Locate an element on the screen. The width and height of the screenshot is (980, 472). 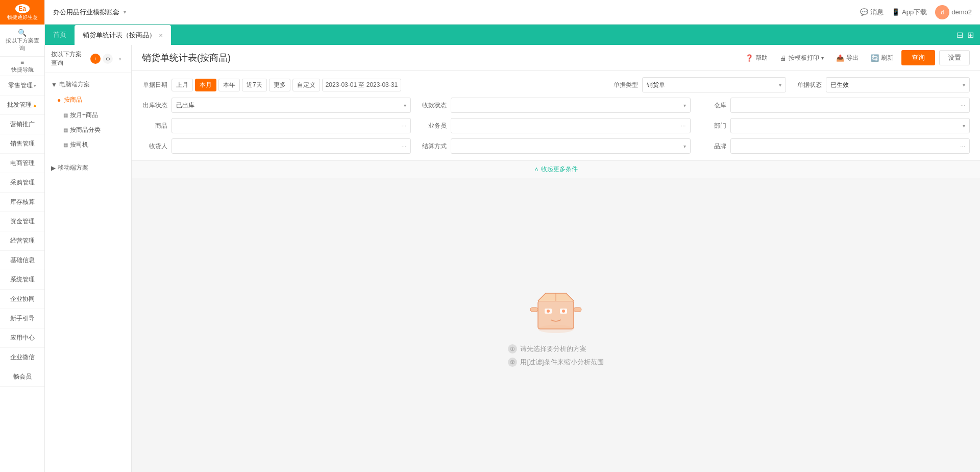
settings-button: 设置 is located at coordinates (954, 58).